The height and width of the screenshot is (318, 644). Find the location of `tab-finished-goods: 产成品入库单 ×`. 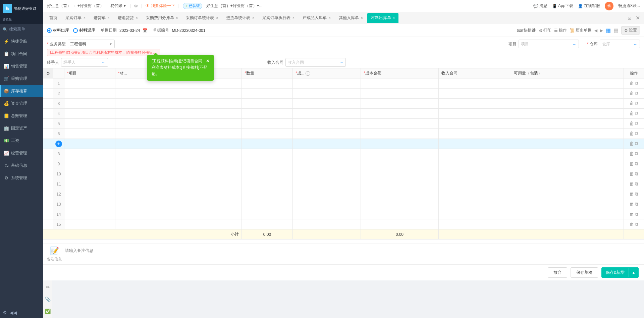

tab-finished-goods: 产成品入库单 × is located at coordinates (317, 18).